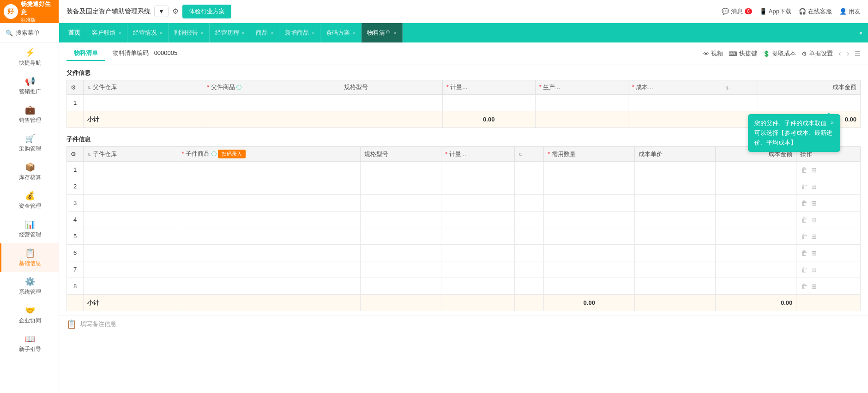 Image resolution: width=868 pixels, height=393 pixels. What do you see at coordinates (75, 154) in the screenshot?
I see `child-col-settings: ⚙` at bounding box center [75, 154].